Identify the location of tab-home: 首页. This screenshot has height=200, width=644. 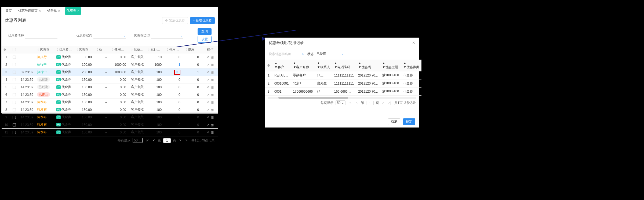
(9, 11).